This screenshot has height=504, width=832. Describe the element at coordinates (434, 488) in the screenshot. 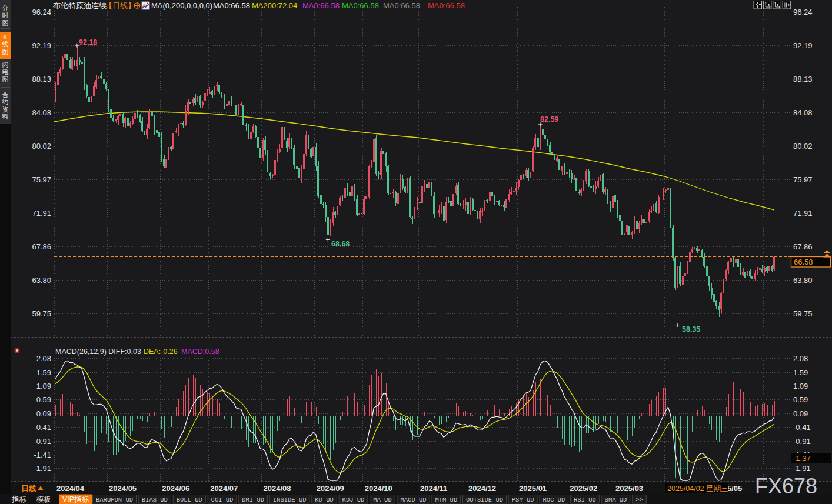

I see `svg-text: 2024/11` at that location.